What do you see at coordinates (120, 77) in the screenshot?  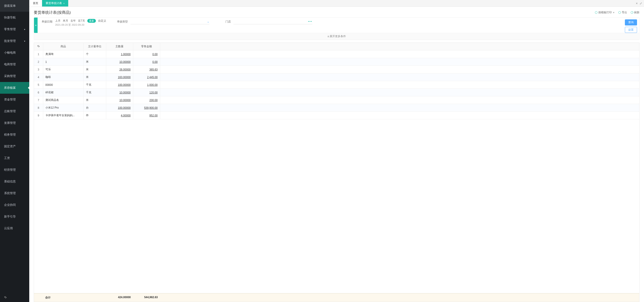 I see `cell-qty: 163.00000` at bounding box center [120, 77].